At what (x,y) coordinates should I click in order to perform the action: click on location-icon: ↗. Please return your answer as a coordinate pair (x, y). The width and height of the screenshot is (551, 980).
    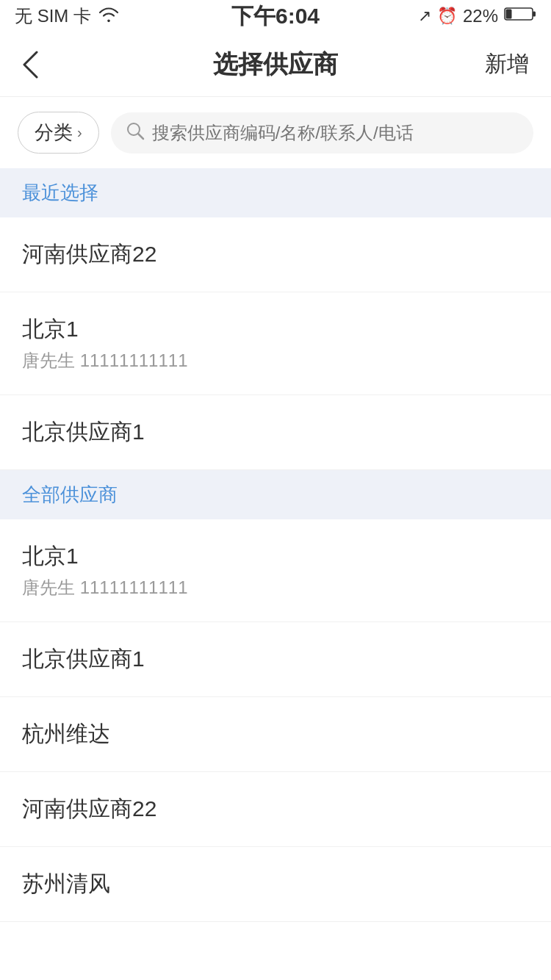
    Looking at the image, I should click on (425, 16).